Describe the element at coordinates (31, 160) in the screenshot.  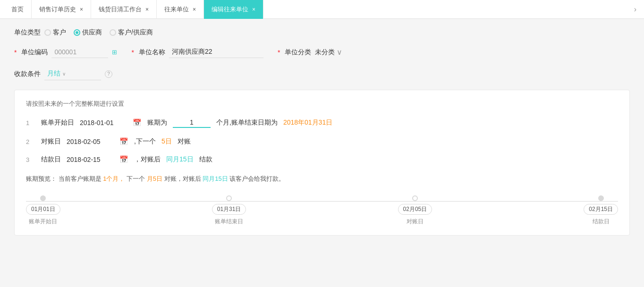
I see `period-num-3: 3` at that location.